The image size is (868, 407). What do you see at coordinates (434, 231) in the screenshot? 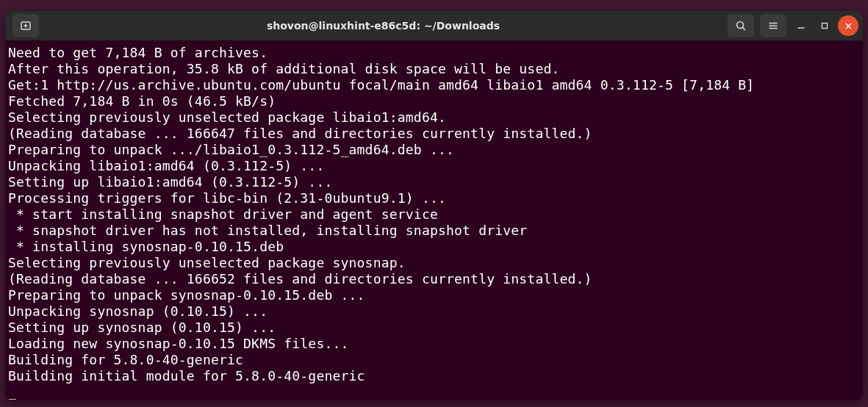
I see `terminal-line: * snapshot driver has not installed, ins…` at bounding box center [434, 231].